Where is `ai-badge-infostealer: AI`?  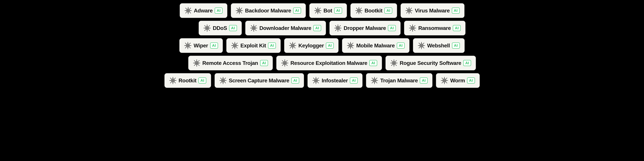
ai-badge-infostealer: AI is located at coordinates (354, 81).